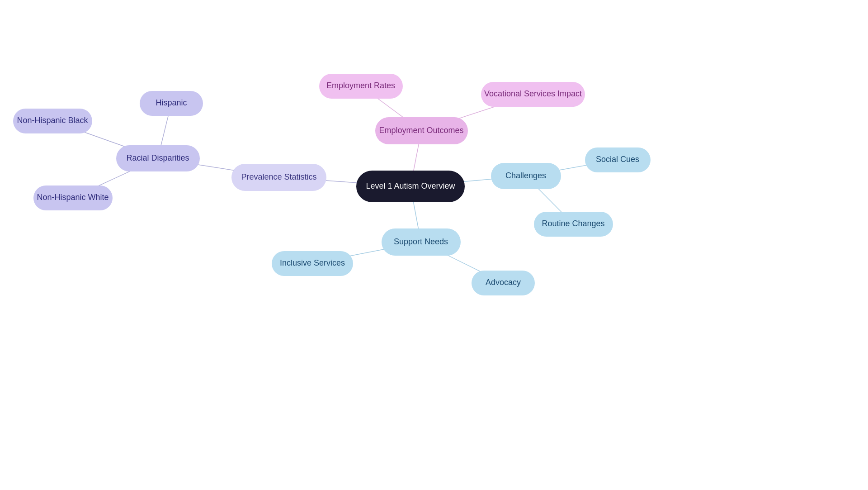 This screenshot has width=868, height=490. I want to click on employment-rates-label: Employment Rates, so click(361, 86).